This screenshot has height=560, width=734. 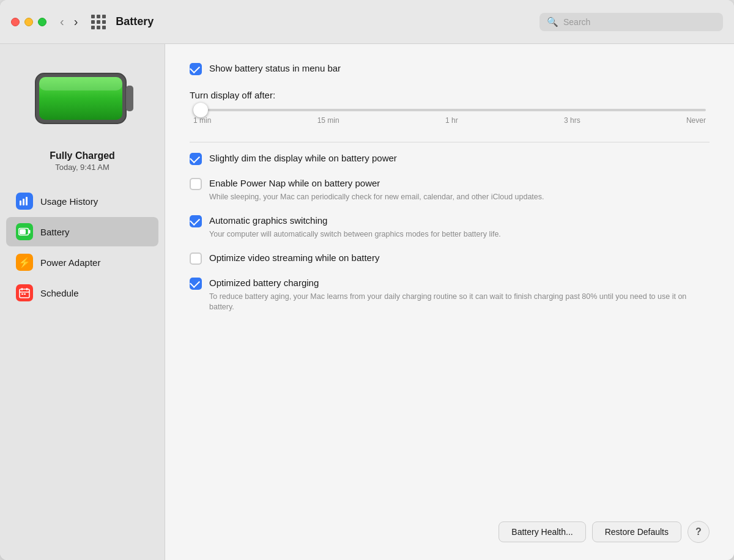 I want to click on grid-icon, so click(x=98, y=22).